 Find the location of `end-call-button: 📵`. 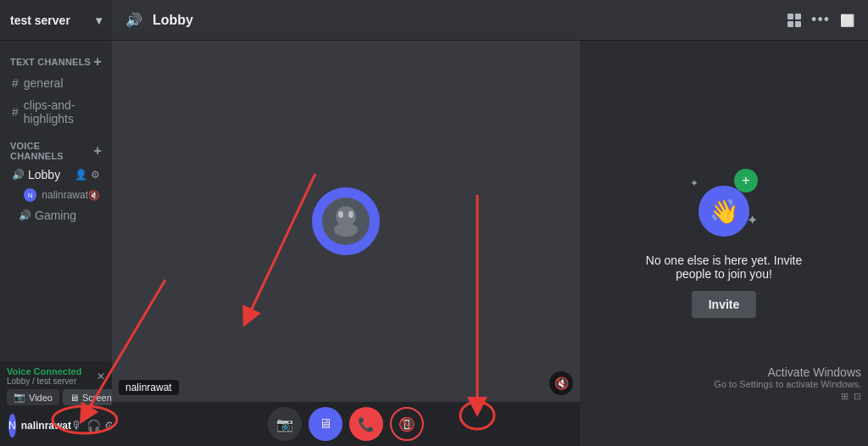

end-call-button: 📵 is located at coordinates (407, 424).